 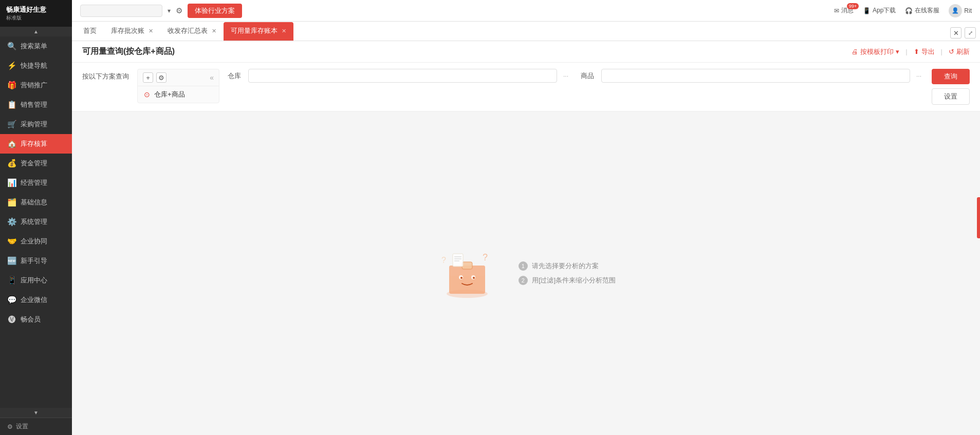 I want to click on tab-available: 可用量库存账本 ✕, so click(x=258, y=31).